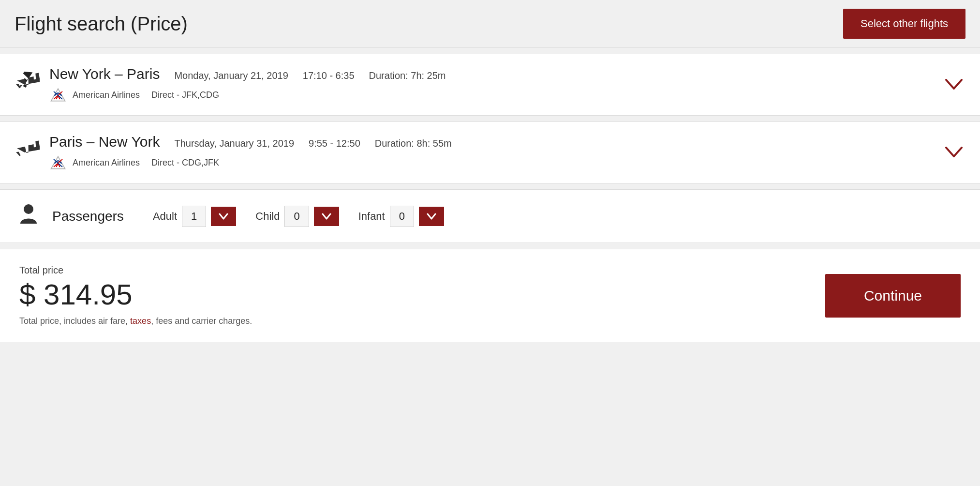 This screenshot has width=980, height=486. Describe the element at coordinates (88, 216) in the screenshot. I see `passengers-label: Passengers` at that location.